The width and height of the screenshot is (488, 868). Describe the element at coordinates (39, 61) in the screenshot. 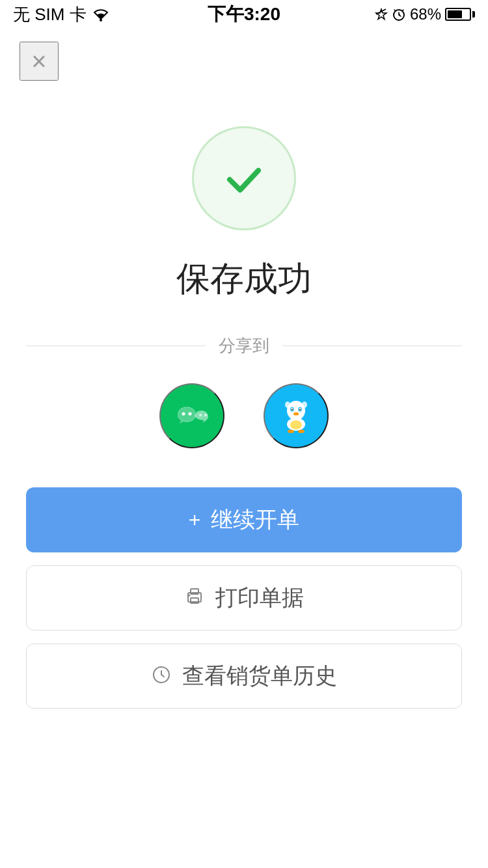

I see `close-button: ×` at that location.